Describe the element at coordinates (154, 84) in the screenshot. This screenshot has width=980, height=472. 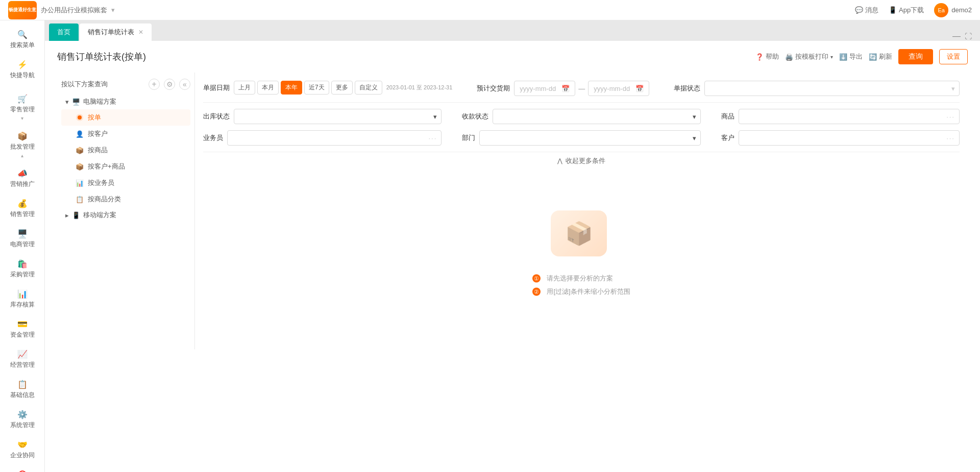
I see `add-scheme-btn: +` at that location.